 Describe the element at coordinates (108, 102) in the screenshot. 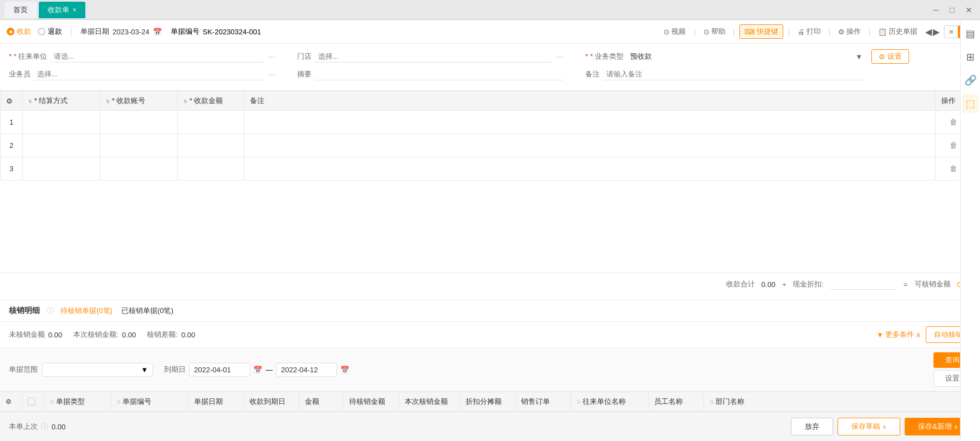

I see `account-sort-icon: ⇅` at that location.